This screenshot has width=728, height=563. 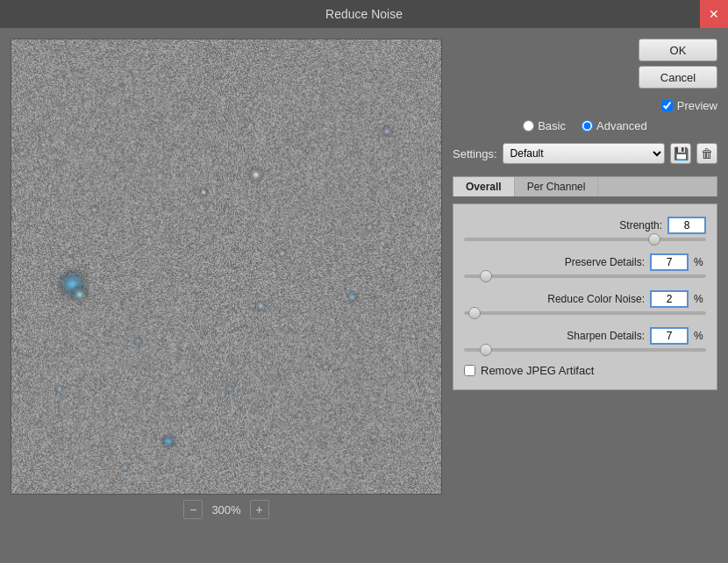 I want to click on sharpen-details-row: Sharpen Details: %, so click(x=585, y=339).